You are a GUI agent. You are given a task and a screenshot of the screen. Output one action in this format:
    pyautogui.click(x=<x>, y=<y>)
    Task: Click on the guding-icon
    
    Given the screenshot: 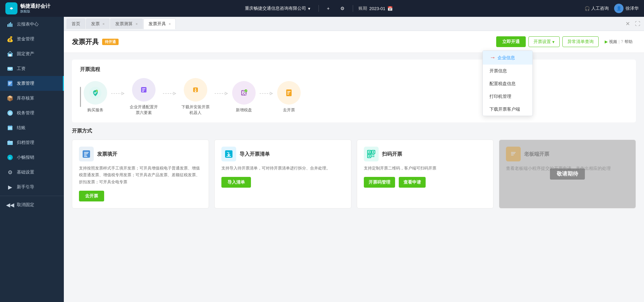 What is the action you would take?
    pyautogui.click(x=10, y=54)
    